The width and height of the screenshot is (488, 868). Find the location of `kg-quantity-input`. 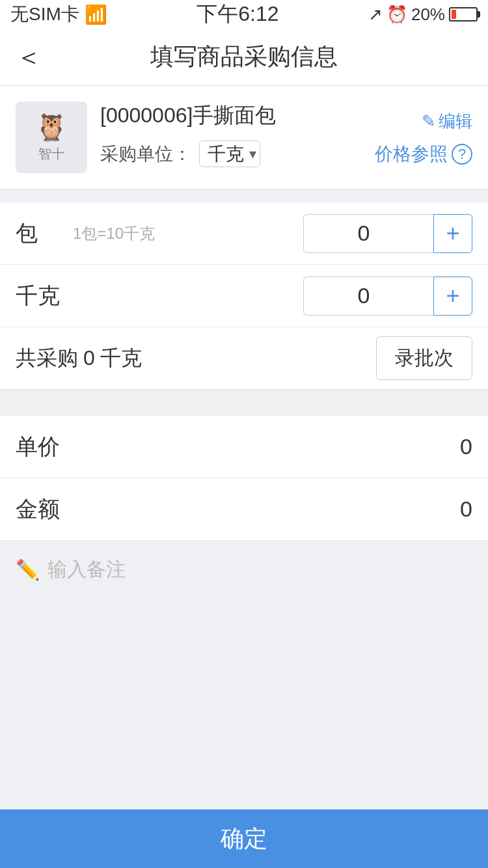

kg-quantity-input is located at coordinates (368, 296).